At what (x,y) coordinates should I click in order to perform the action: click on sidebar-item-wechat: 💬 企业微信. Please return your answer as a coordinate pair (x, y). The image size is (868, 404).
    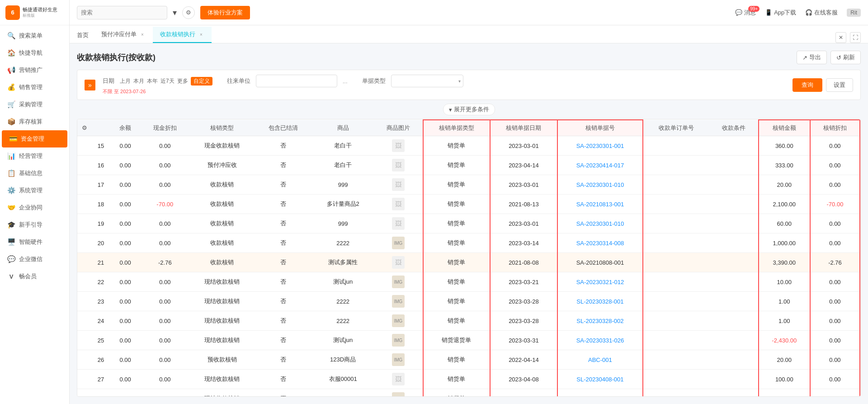
    Looking at the image, I should click on (34, 259).